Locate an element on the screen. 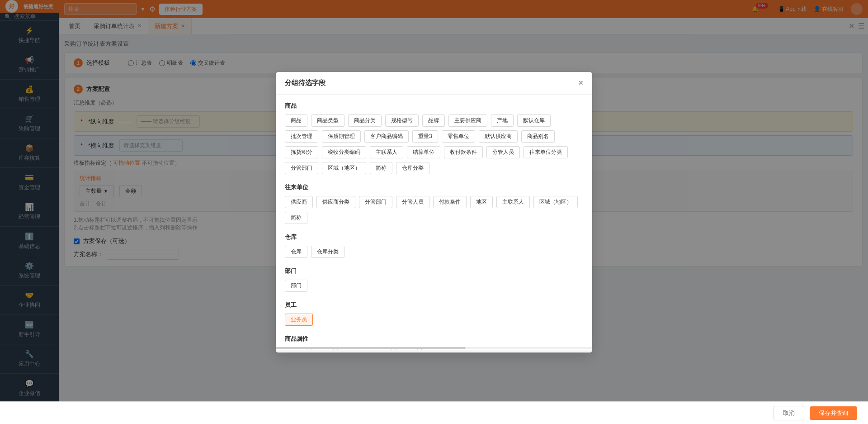 Image resolution: width=868 pixels, height=424 pixels. section-dept-title: 部门 is located at coordinates (434, 271).